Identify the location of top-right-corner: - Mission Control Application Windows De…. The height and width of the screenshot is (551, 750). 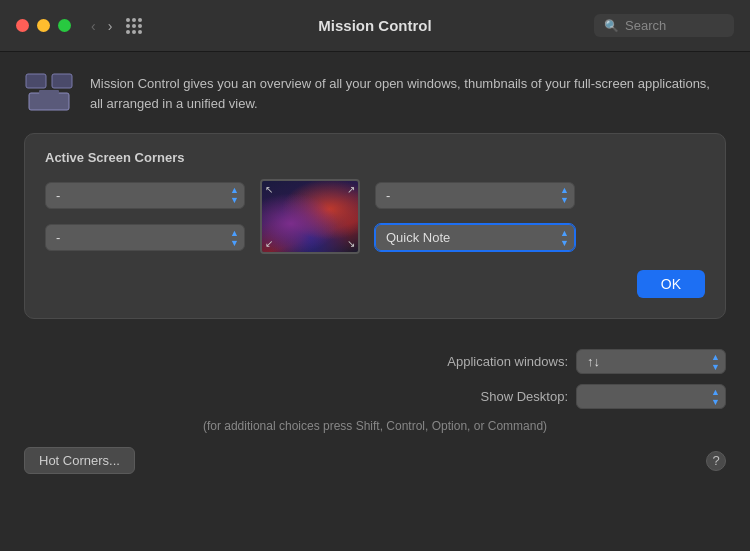
(475, 196).